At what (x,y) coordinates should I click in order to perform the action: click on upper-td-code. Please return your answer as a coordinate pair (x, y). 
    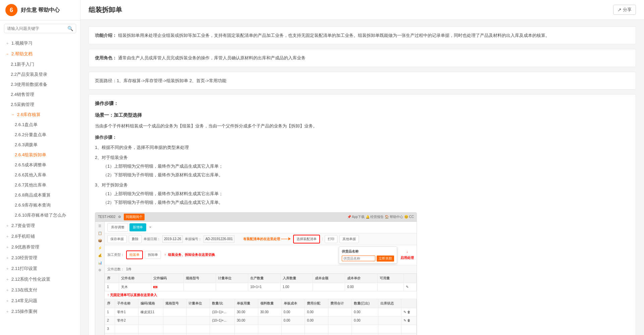
    Looking at the image, I should click on (167, 287).